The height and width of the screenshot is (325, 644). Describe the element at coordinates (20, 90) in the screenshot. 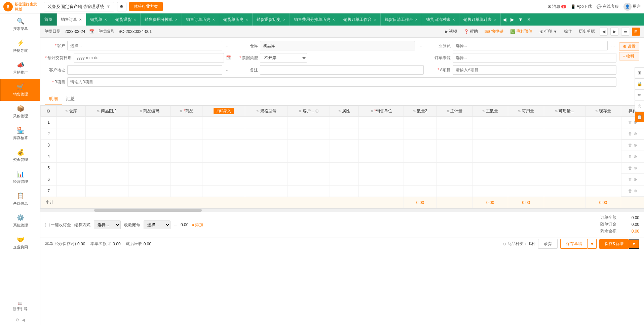

I see `sidebar-item-sales: 🛒 销售管理` at that location.